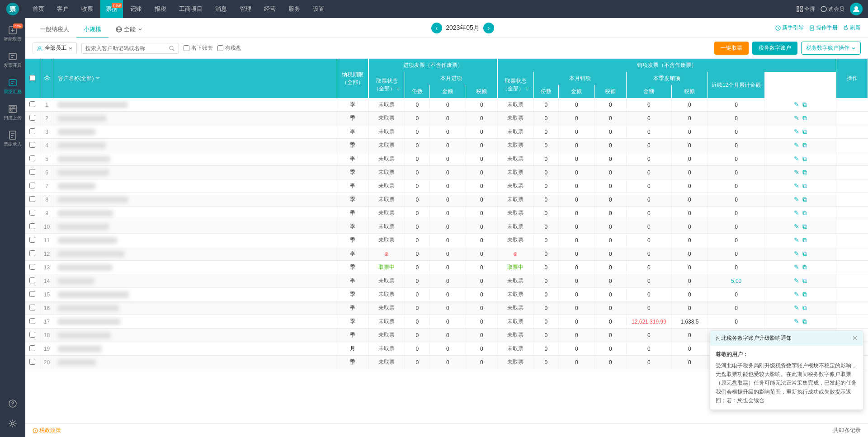 Image resolution: width=868 pixels, height=437 pixels. What do you see at coordinates (13, 86) in the screenshot?
I see `sidebar-item-summary: 票据汇总` at bounding box center [13, 86].